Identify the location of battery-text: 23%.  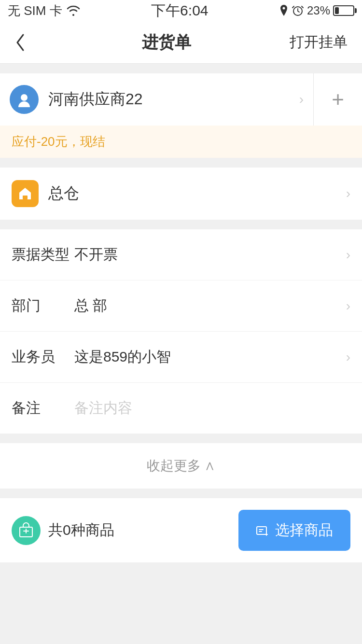
(319, 11).